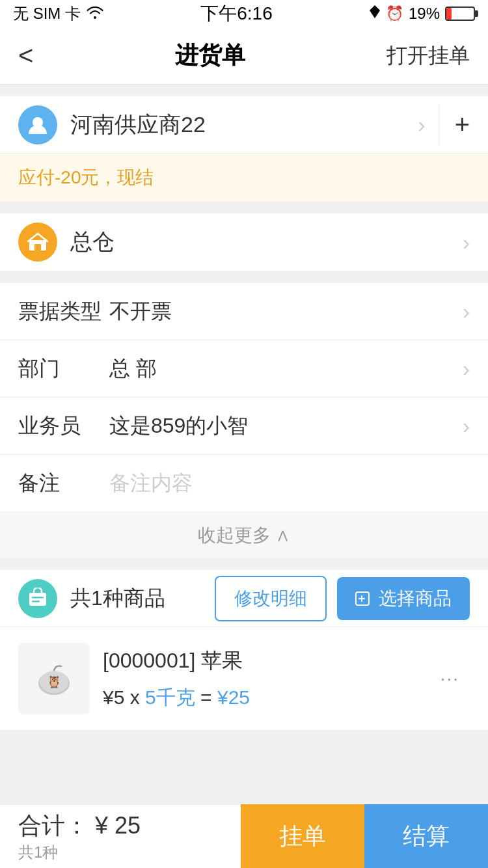  I want to click on sales-value: 这是859的小智, so click(286, 426).